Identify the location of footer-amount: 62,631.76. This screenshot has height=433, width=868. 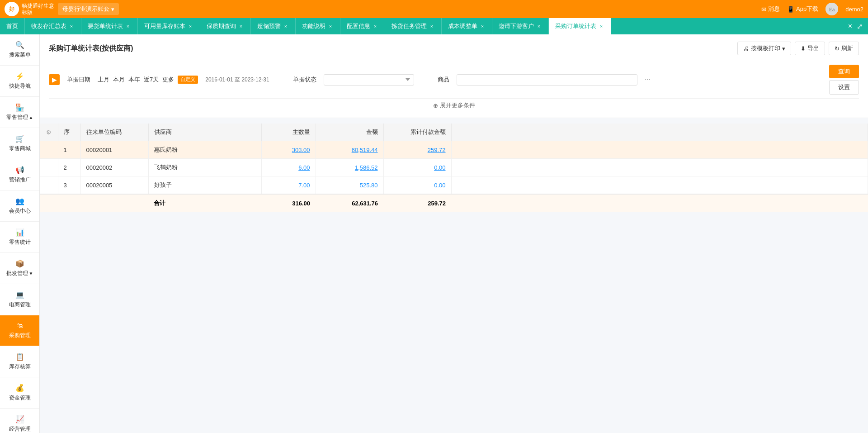
(349, 203).